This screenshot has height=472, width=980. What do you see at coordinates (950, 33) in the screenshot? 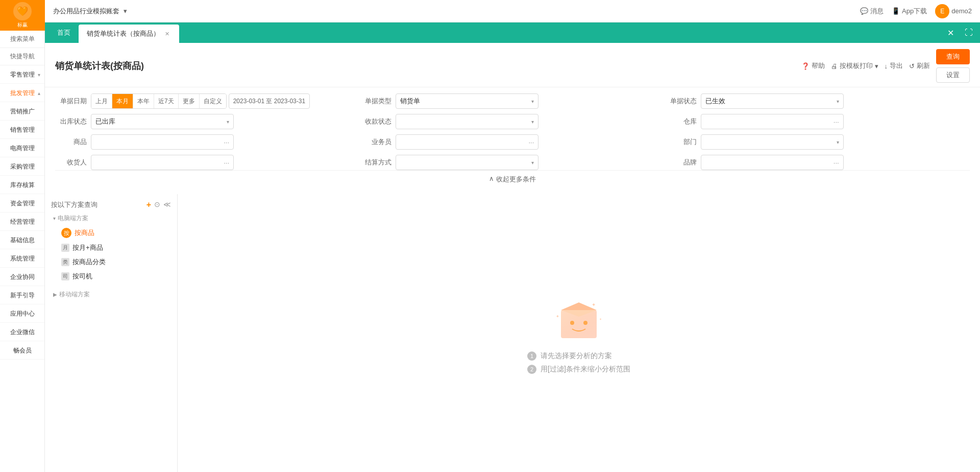
I see `tab-close-window-btn: ✕` at bounding box center [950, 33].